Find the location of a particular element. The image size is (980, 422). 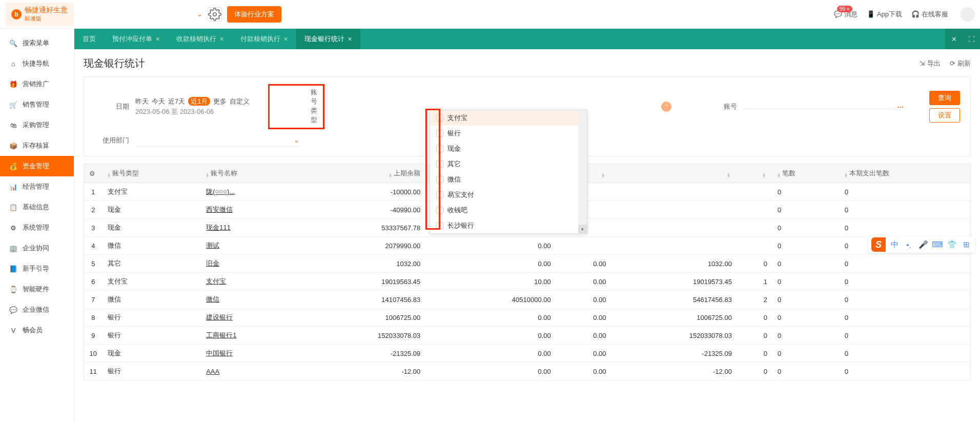

cell-name: 工商银行1 is located at coordinates (250, 335).